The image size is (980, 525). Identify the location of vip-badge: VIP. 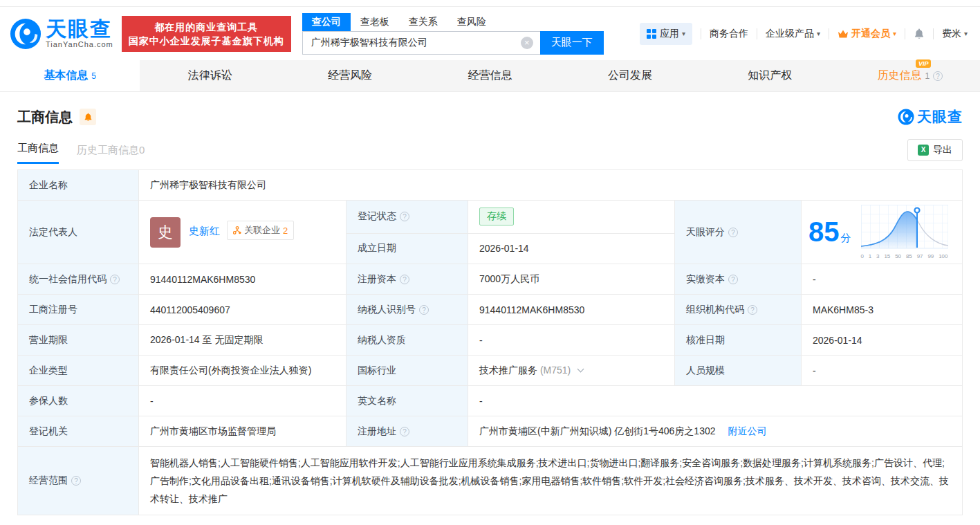
(924, 64).